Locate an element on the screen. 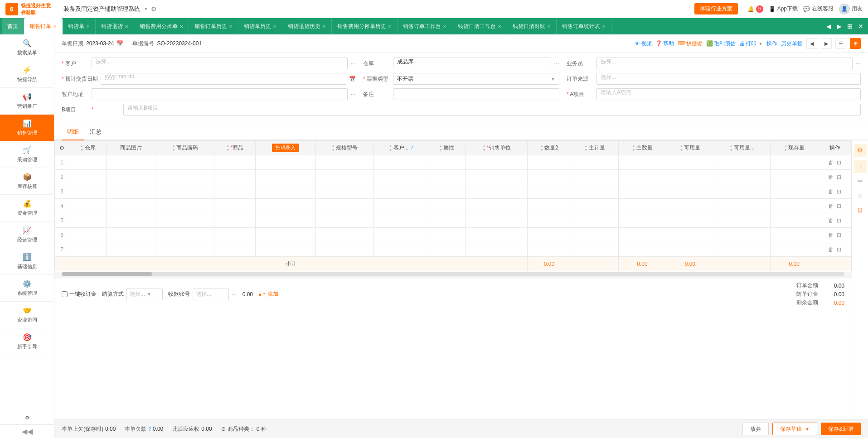 The width and height of the screenshot is (868, 438). right-panel-star-icon: ☆ is located at coordinates (860, 196).